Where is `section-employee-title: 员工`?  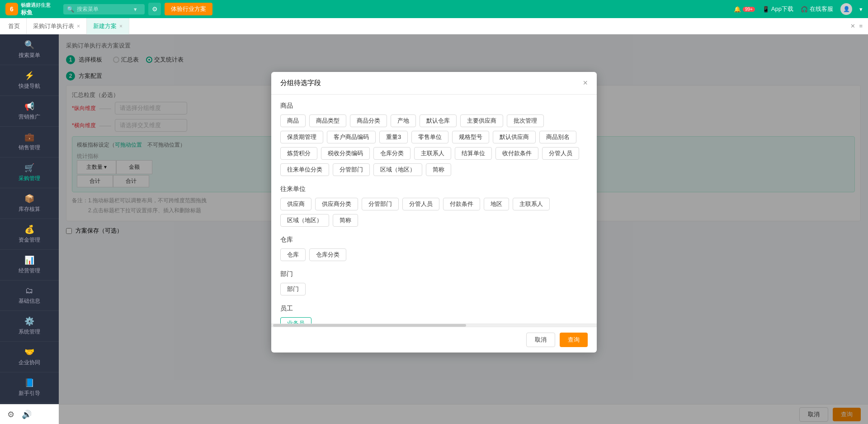 section-employee-title: 员工 is located at coordinates (434, 309).